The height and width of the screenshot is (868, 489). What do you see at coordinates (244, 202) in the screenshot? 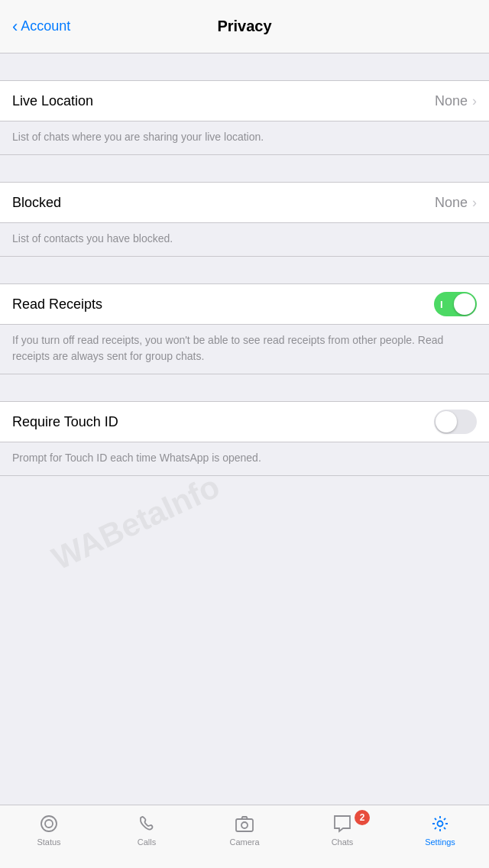
I see `blocked-group: Blocked None ›` at bounding box center [244, 202].